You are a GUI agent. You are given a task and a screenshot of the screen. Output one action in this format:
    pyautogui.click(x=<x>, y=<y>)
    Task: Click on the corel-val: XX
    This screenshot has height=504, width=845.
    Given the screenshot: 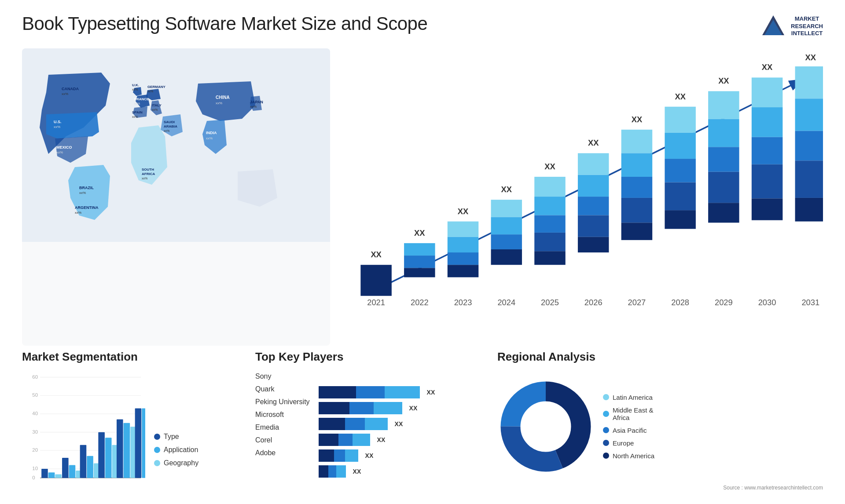 What is the action you would take?
    pyautogui.click(x=370, y=456)
    